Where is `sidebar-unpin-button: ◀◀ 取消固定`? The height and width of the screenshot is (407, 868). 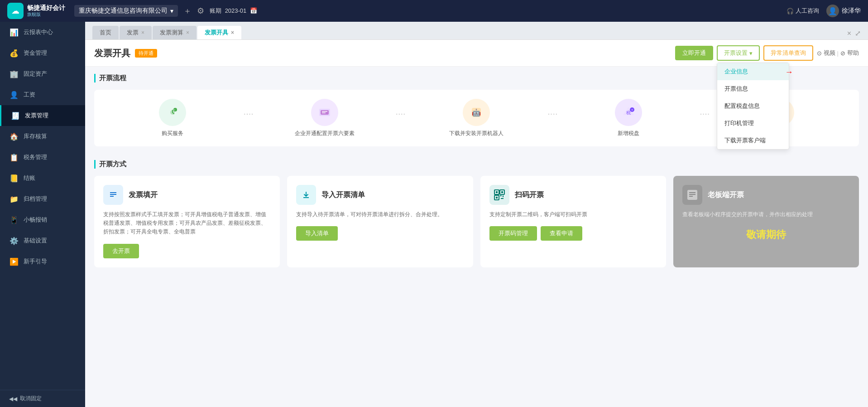
sidebar-unpin-button: ◀◀ 取消固定 is located at coordinates (43, 398).